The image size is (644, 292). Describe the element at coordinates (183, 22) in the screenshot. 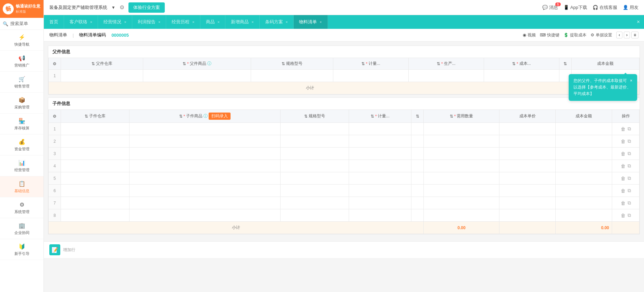

I see `tab-operation-history: 经营历程 ×` at that location.